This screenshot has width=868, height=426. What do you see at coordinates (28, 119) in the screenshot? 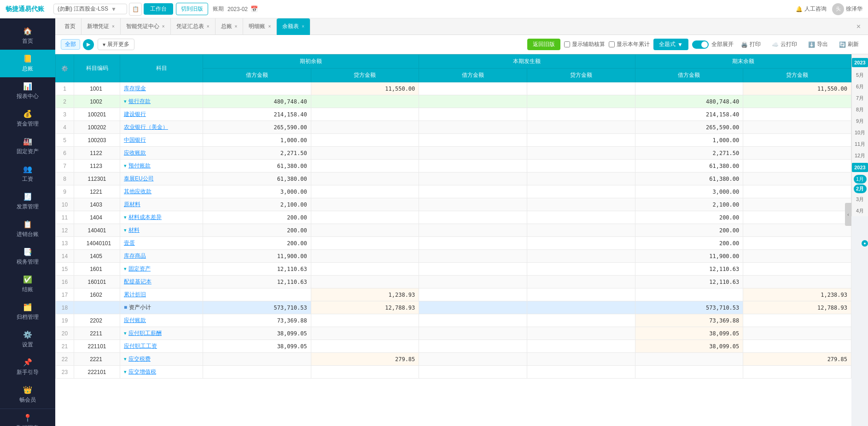
I see `sidebar-item-capital: 💰 资金管理` at bounding box center [28, 119].